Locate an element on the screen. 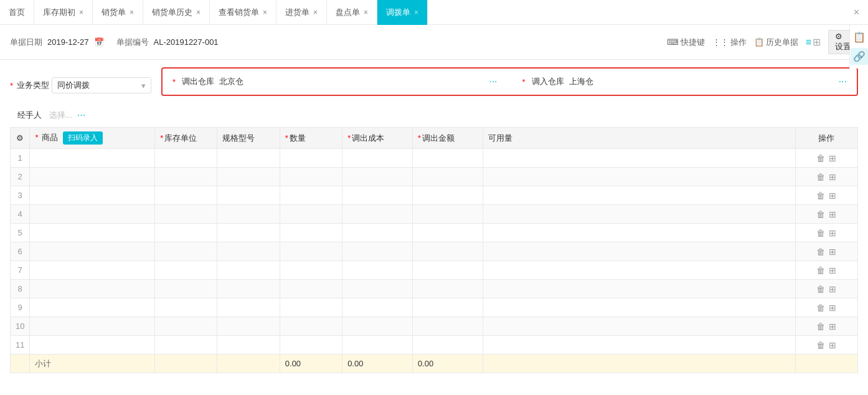 The height and width of the screenshot is (395, 868). business-type-value: 同价调拨 is located at coordinates (73, 85).